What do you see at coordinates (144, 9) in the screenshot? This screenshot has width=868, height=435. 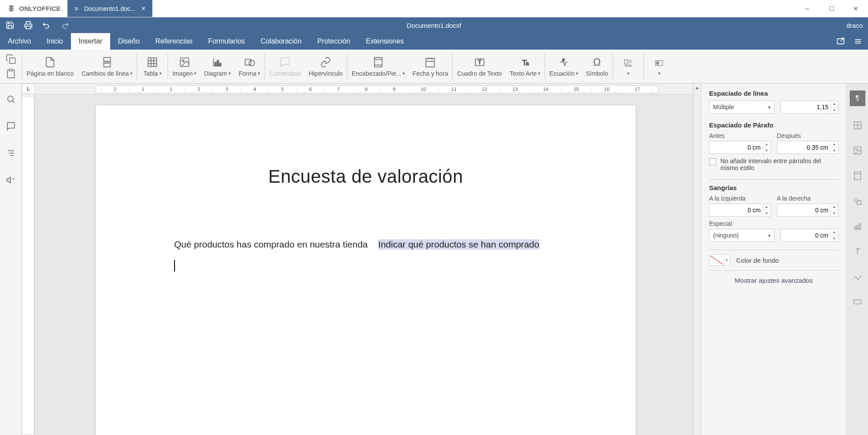 I see `close-tab-icon: ×` at bounding box center [144, 9].